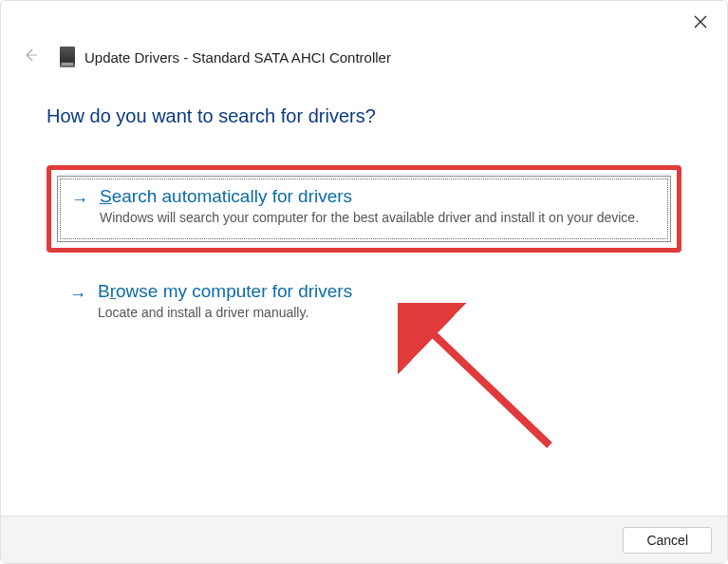  I want to click on option-text-group: Browse my computer for drivers Locate an…, so click(383, 302).